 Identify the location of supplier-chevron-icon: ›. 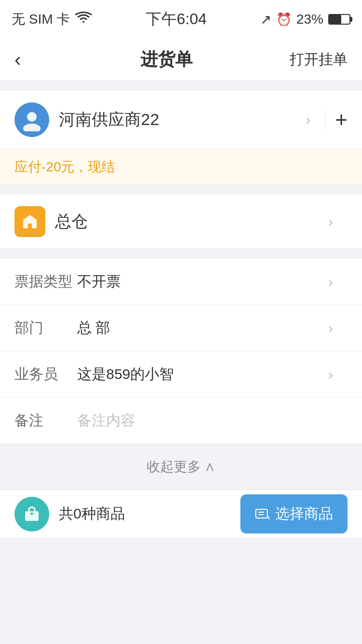
(308, 120).